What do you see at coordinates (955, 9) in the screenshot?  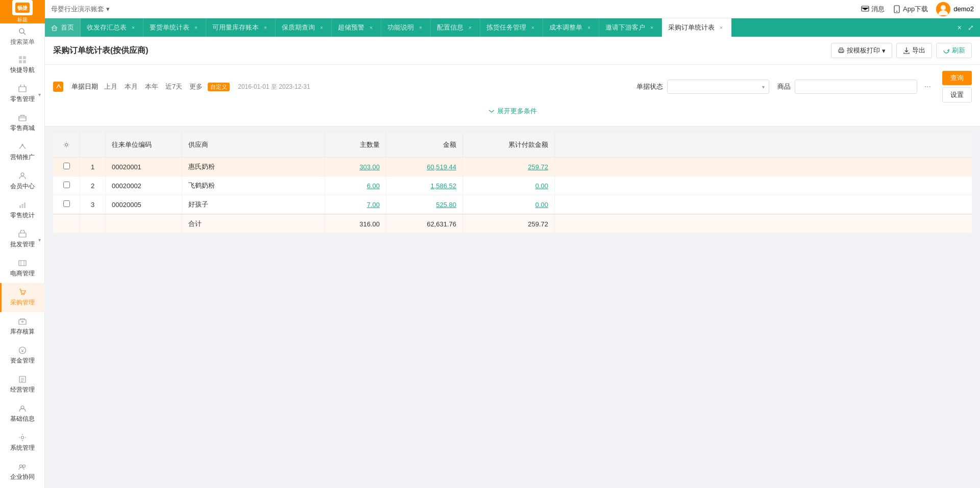 I see `user-menu-btn: demo2` at bounding box center [955, 9].